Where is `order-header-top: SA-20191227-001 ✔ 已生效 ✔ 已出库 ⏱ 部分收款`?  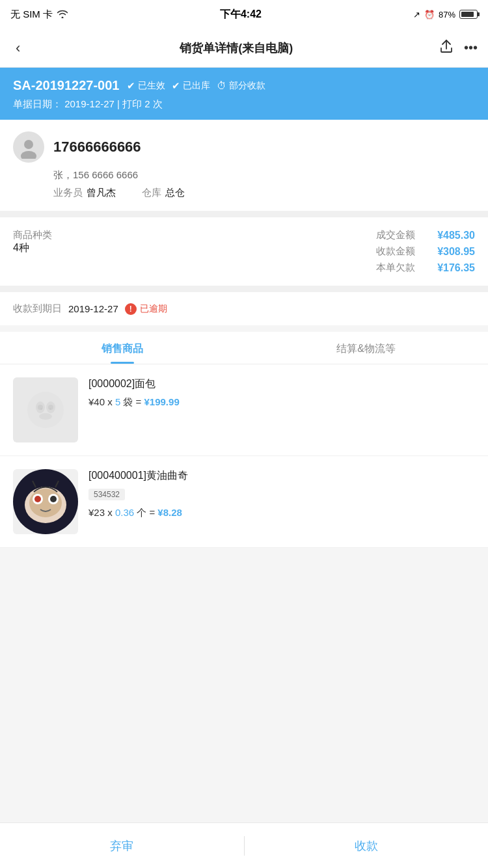 order-header-top: SA-20191227-001 ✔ 已生效 ✔ 已出库 ⏱ 部分收款 is located at coordinates (244, 86).